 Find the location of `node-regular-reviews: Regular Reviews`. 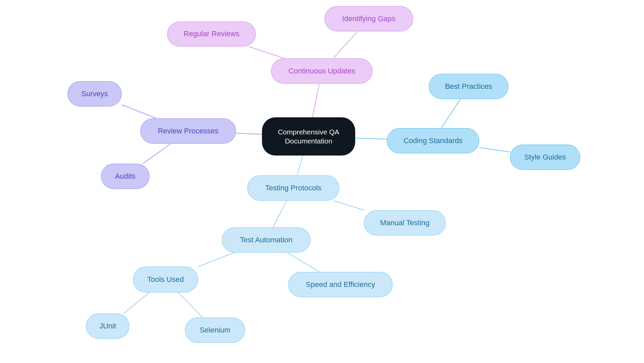

node-regular-reviews: Regular Reviews is located at coordinates (211, 34).